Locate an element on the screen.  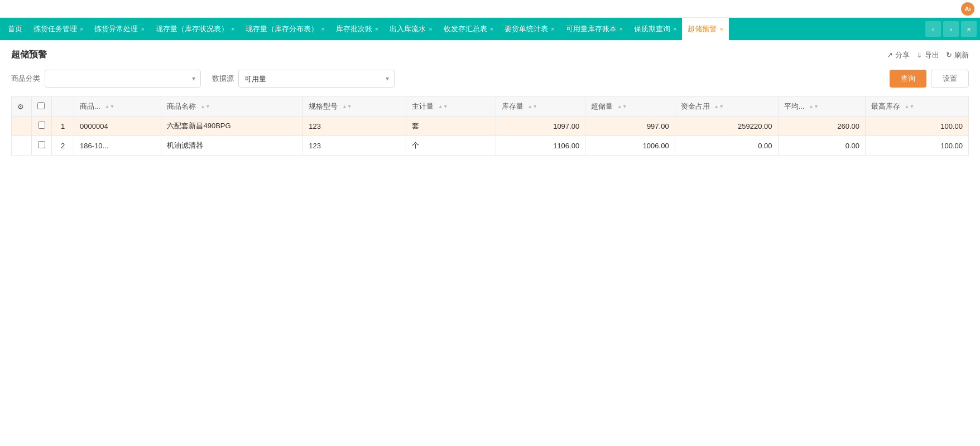
user-label: Ai is located at coordinates (968, 9).